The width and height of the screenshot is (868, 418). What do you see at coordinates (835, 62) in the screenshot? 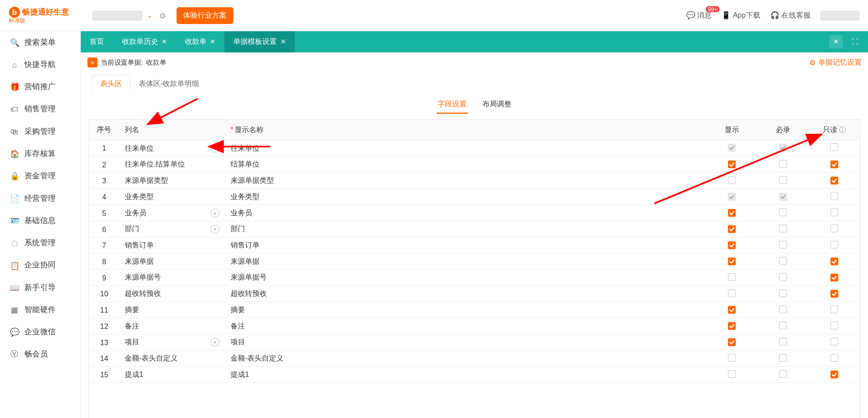
I see `memory-settings-link: ⚙ 单据记忆设置` at bounding box center [835, 62].